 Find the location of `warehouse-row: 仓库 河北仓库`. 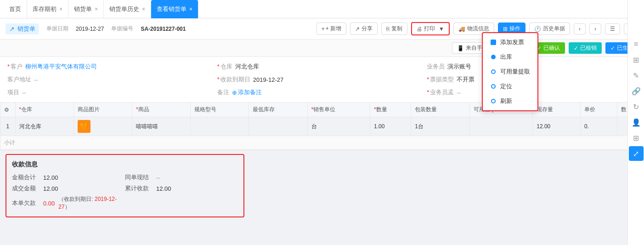

warehouse-row: 仓库 河北仓库 is located at coordinates (322, 67).